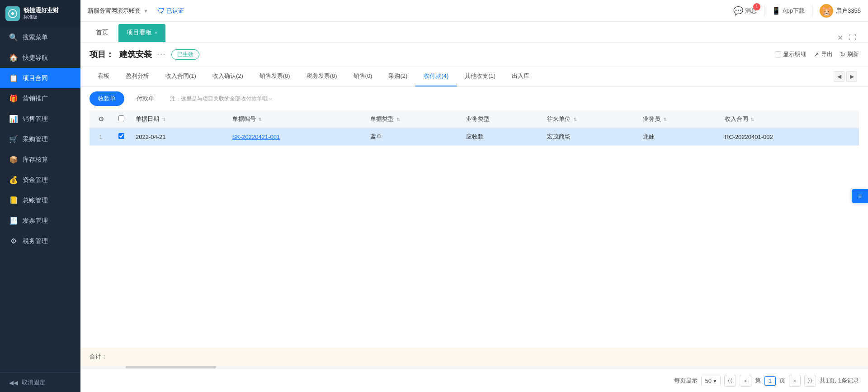 The image size is (868, 392). I want to click on sidebar-item-marketing: 🎁 营销推广, so click(40, 99).